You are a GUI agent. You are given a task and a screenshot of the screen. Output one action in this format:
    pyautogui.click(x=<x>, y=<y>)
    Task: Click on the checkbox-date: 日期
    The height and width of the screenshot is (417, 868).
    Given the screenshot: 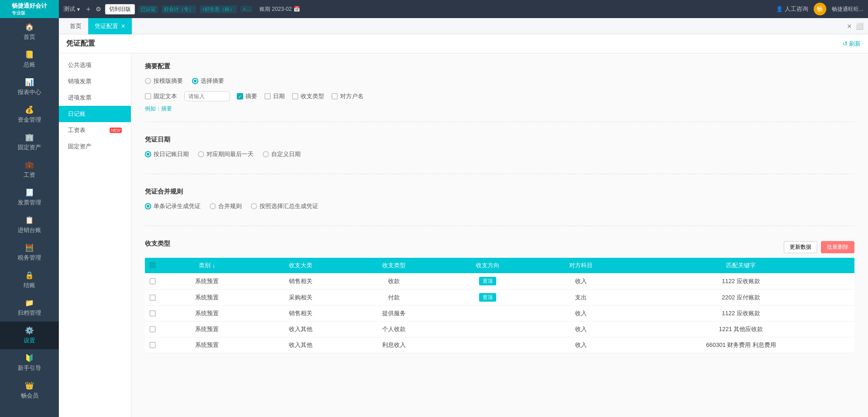 What is the action you would take?
    pyautogui.click(x=274, y=96)
    